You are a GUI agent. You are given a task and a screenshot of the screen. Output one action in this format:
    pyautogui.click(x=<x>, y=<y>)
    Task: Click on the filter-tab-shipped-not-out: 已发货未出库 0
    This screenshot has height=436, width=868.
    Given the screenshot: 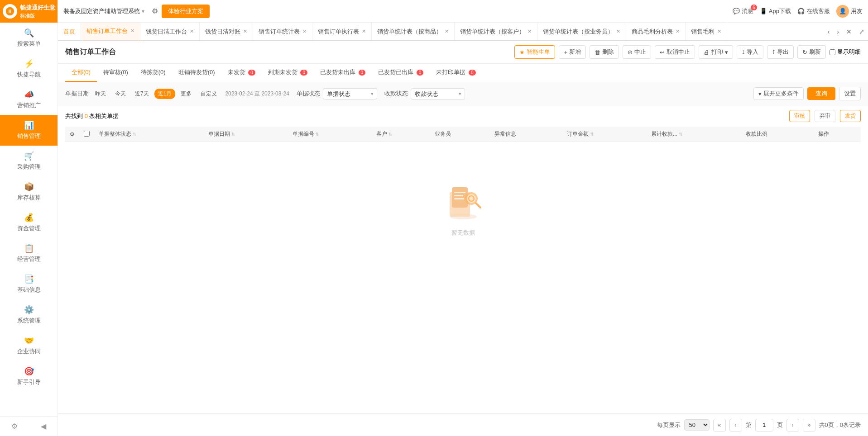 What is the action you would take?
    pyautogui.click(x=343, y=73)
    